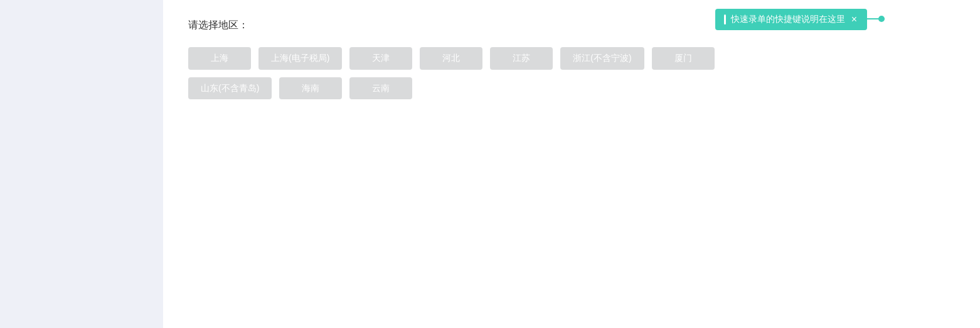 This screenshot has height=328, width=980. Describe the element at coordinates (381, 89) in the screenshot. I see `region-button-yunnan: 云南` at that location.